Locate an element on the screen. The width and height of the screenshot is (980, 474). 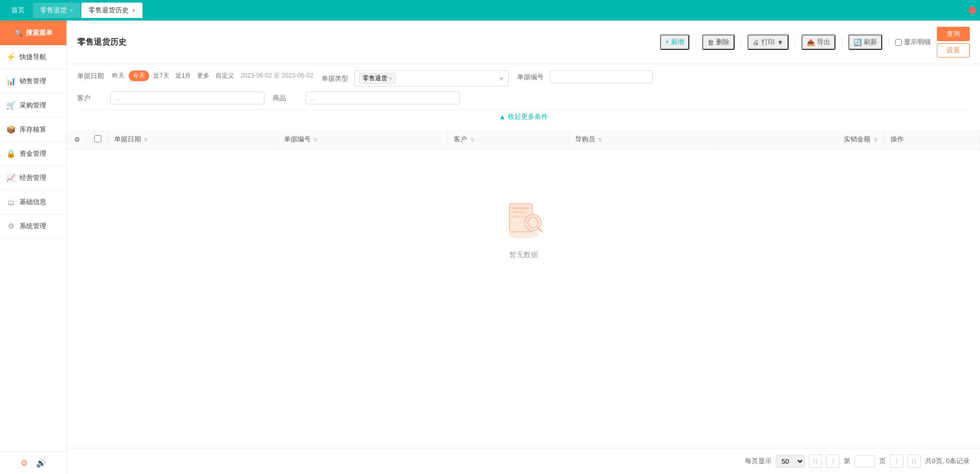
th-operation-label: 操作 is located at coordinates (897, 139).